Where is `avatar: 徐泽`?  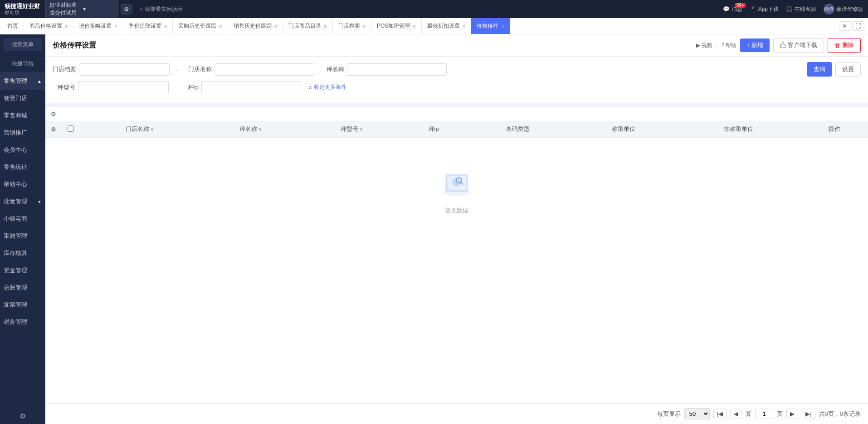
avatar: 徐泽 is located at coordinates (829, 9).